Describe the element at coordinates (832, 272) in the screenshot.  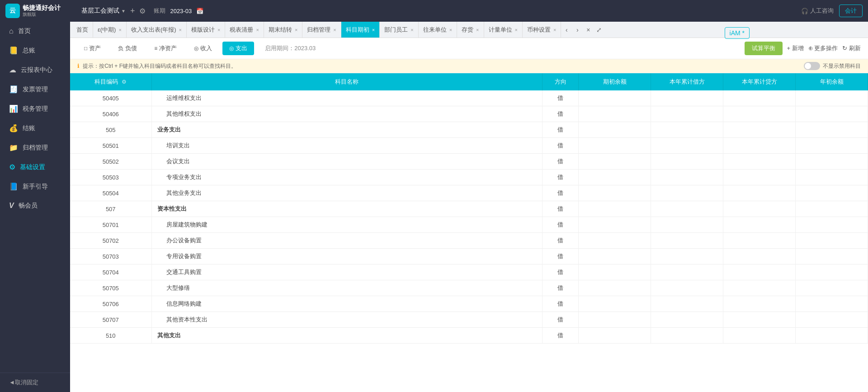
I see `cell-year-begin-balance` at that location.